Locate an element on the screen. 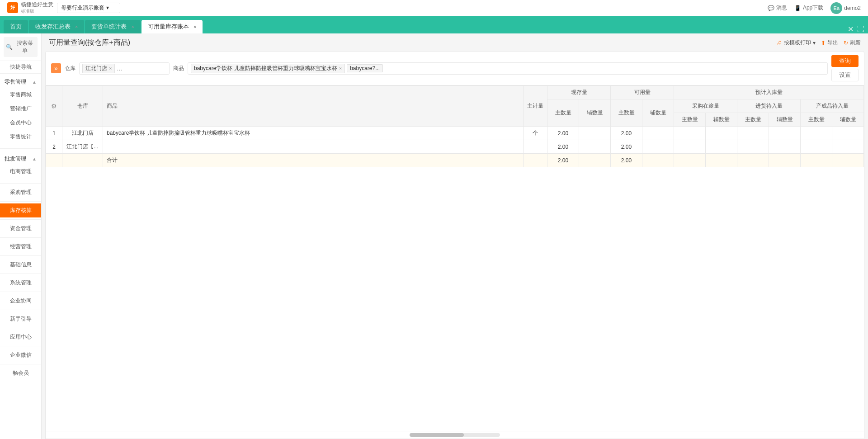  sidebar-item-operation: 经营管理 is located at coordinates (21, 247).